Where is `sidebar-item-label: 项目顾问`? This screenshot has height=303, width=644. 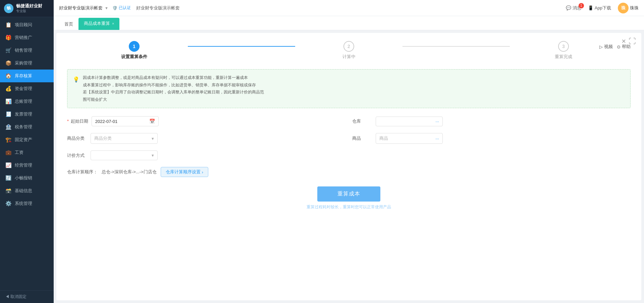 sidebar-item-label: 项目顾问 is located at coordinates (23, 25).